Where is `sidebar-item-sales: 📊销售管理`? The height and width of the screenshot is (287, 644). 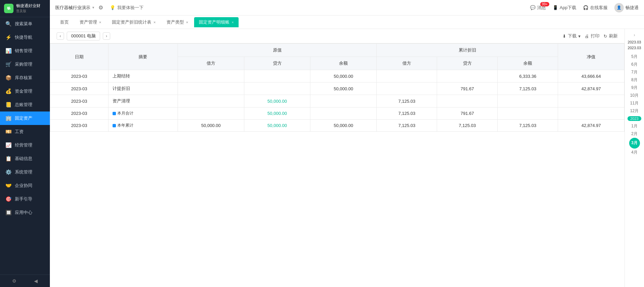
sidebar-item-sales: 📊销售管理 is located at coordinates (25, 51).